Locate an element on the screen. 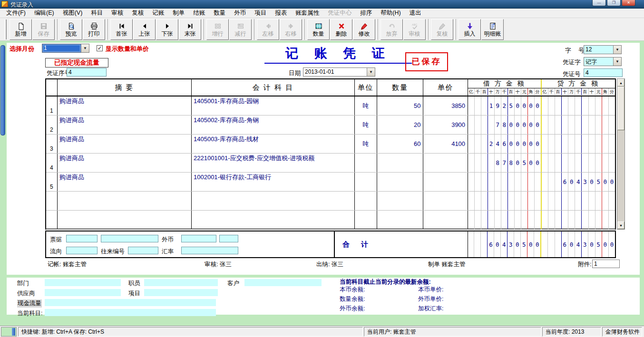 The height and width of the screenshot is (337, 644). toolbar-button-14: 修改 is located at coordinates (364, 29).